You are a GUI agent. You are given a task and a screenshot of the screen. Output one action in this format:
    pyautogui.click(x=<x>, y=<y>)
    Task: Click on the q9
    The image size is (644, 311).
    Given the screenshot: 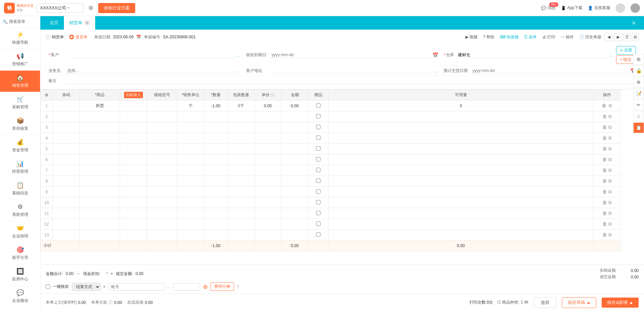 What is the action you would take?
    pyautogui.click(x=216, y=192)
    